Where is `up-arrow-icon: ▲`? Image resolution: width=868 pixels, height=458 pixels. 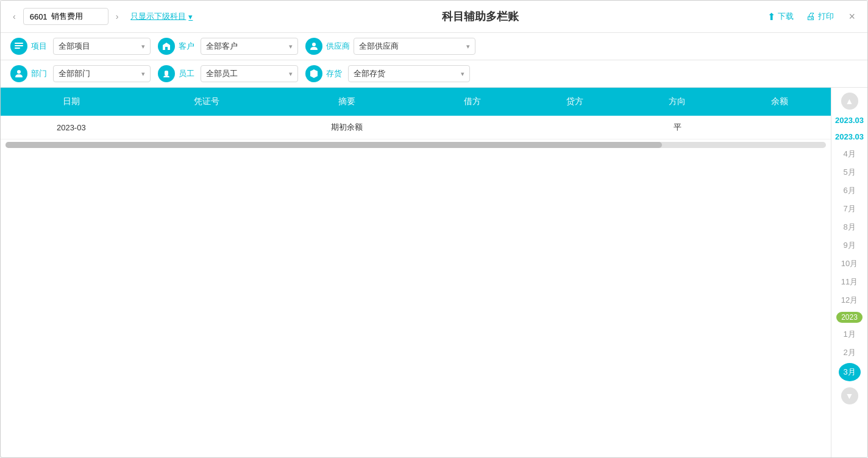 up-arrow-icon: ▲ is located at coordinates (850, 101).